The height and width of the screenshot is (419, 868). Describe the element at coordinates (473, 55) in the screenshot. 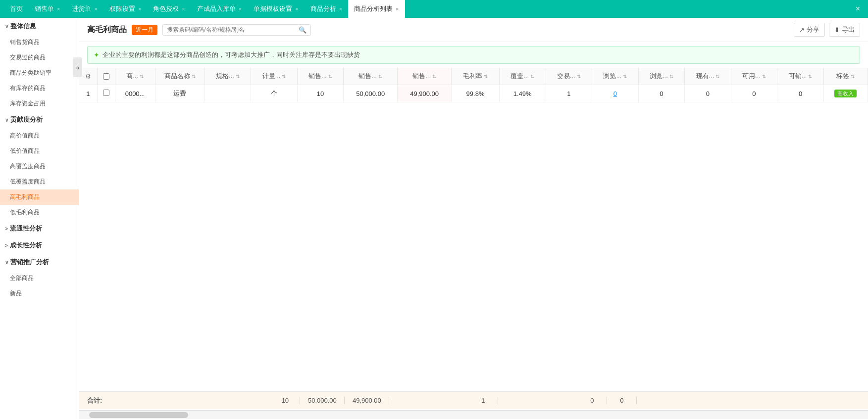

I see `info-banner: ✦ 企业的主要的利润都是这部分商品创造的，可考虑加大推广，同时关注库存是不要出现…` at that location.